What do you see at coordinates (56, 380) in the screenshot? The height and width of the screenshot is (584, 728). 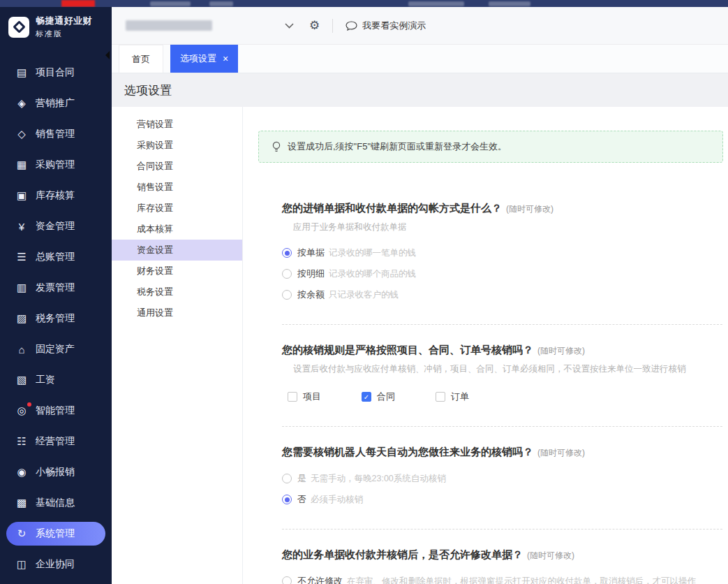 I see `sidebar-item-payroll: ▧ 工资` at bounding box center [56, 380].